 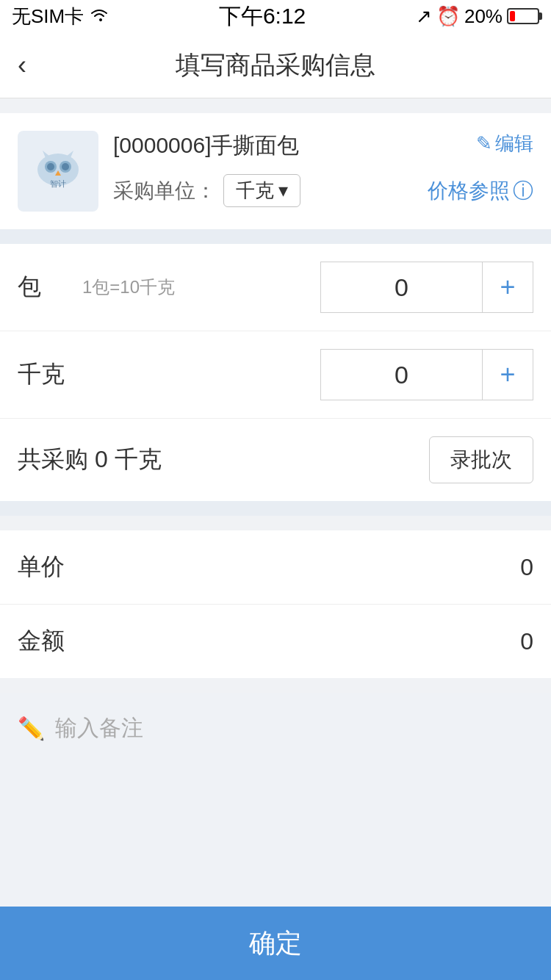 What do you see at coordinates (47, 287) in the screenshot?
I see `bao-label: 包` at bounding box center [47, 287].